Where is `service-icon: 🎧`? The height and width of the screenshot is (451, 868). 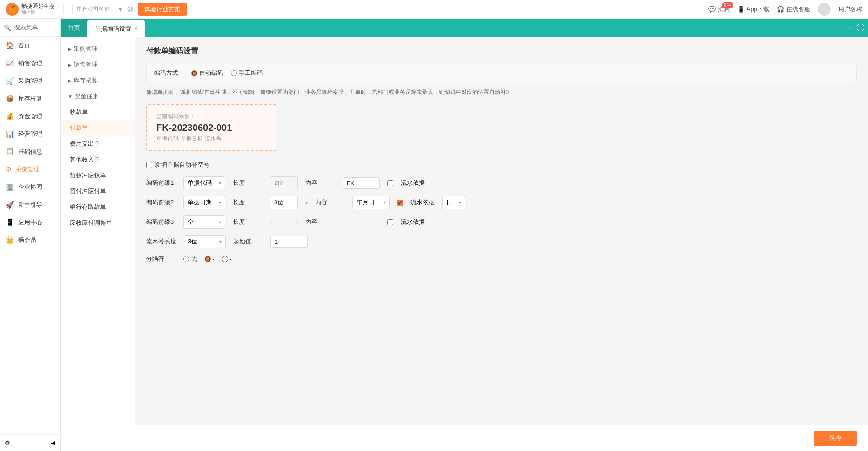 service-icon: 🎧 is located at coordinates (781, 9).